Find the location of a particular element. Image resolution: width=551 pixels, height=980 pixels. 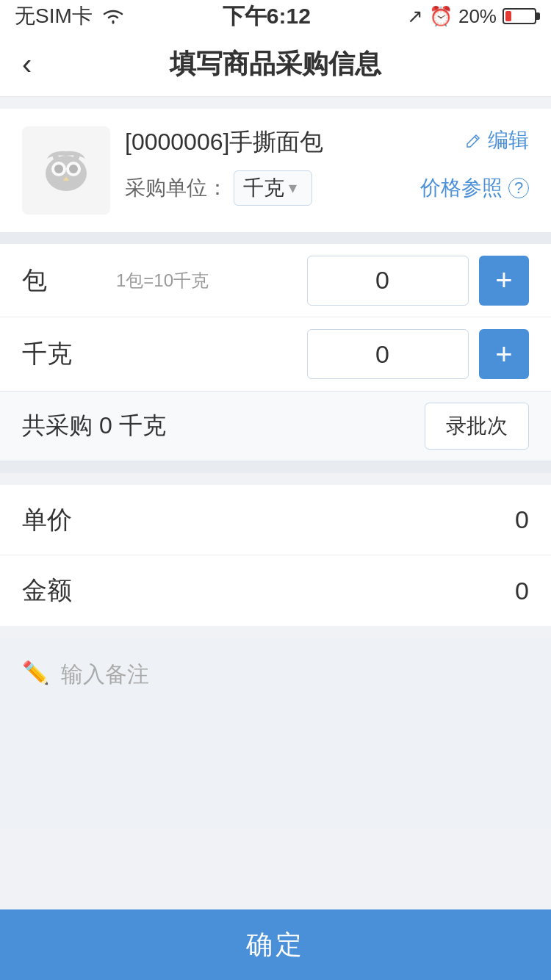

quantity-inputs: 包 1包=10千克 + 千克 + is located at coordinates (276, 317).